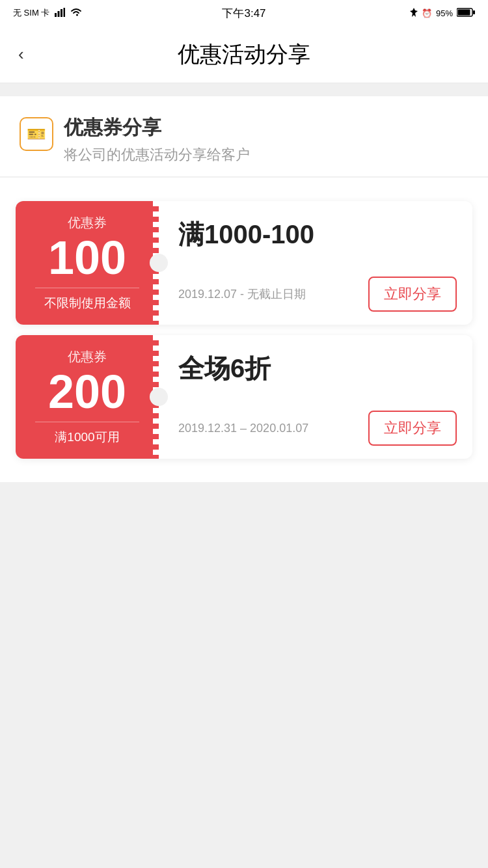 This screenshot has width=488, height=868. I want to click on section-title: 优惠券分享, so click(157, 128).